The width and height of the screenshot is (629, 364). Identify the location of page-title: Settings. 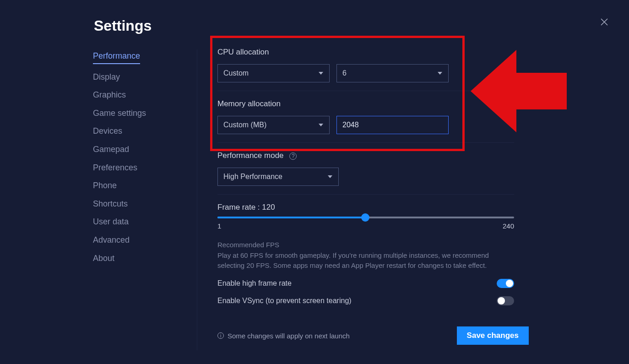
(123, 26).